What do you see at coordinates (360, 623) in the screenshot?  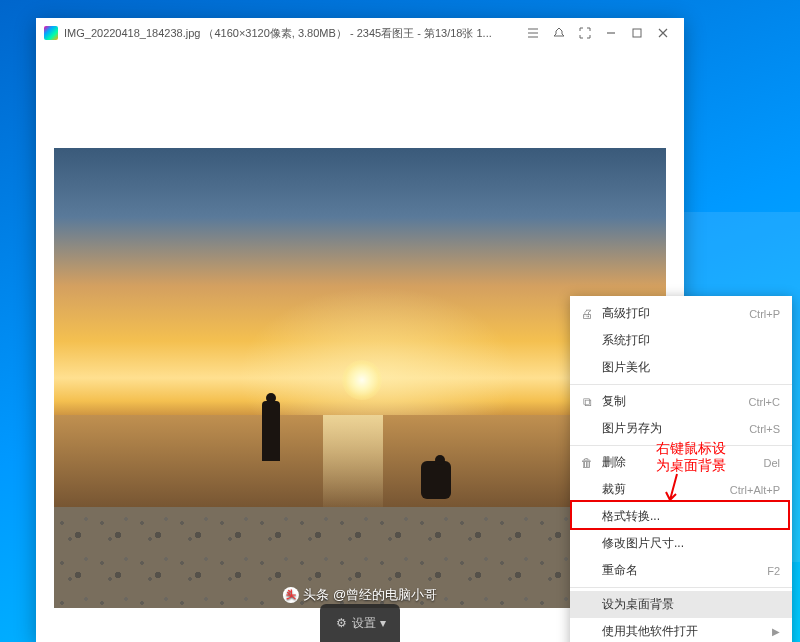 I see `bottom-toolbar: ⚙ 设置 ▾` at bounding box center [360, 623].